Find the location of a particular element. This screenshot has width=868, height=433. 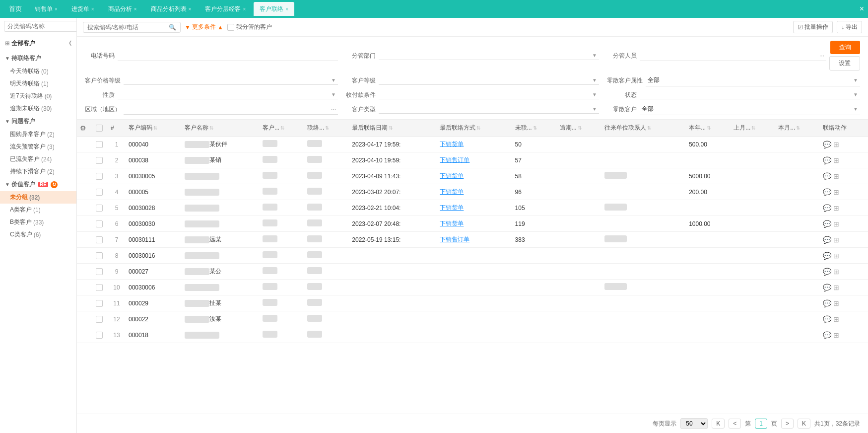

my-customers-checkbox is located at coordinates (231, 27).